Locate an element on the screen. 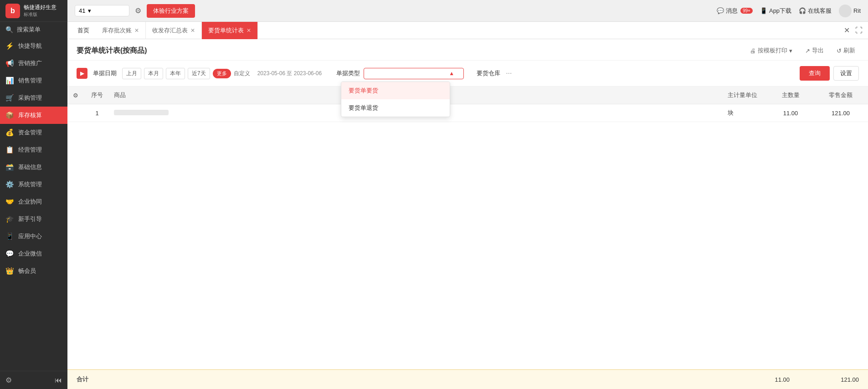 Image resolution: width=868 pixels, height=389 pixels. sidebar-item-sales: 📊 销售管理 is located at coordinates (34, 81).